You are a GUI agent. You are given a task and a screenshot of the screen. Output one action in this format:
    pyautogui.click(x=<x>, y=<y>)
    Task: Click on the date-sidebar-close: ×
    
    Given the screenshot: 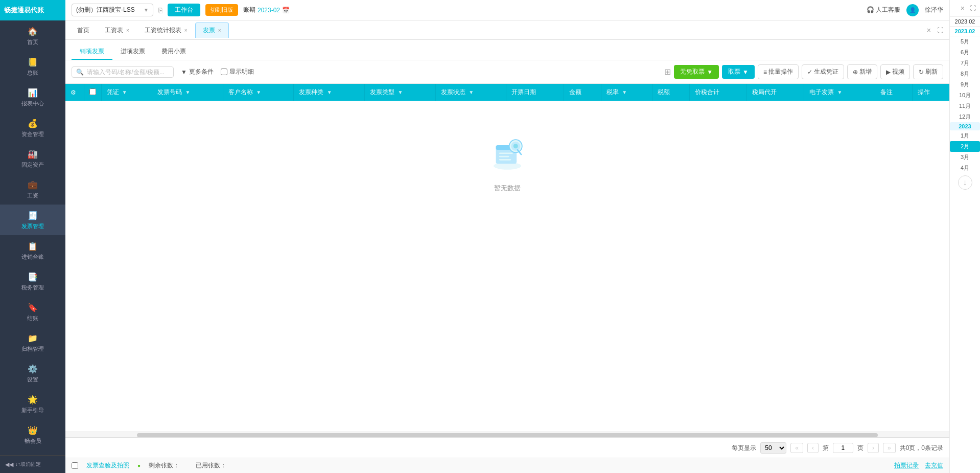 What is the action you would take?
    pyautogui.click(x=963, y=8)
    